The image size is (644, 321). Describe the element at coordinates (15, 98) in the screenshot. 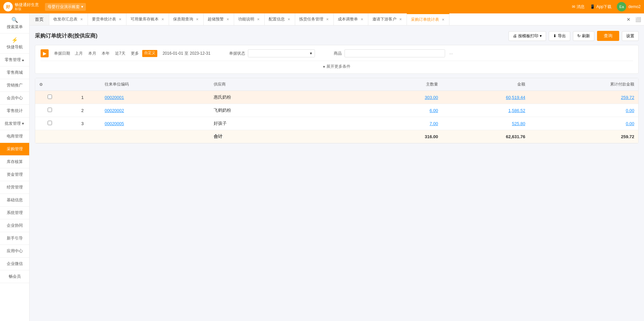

I see `sidebar-item-member: 会员中心` at that location.